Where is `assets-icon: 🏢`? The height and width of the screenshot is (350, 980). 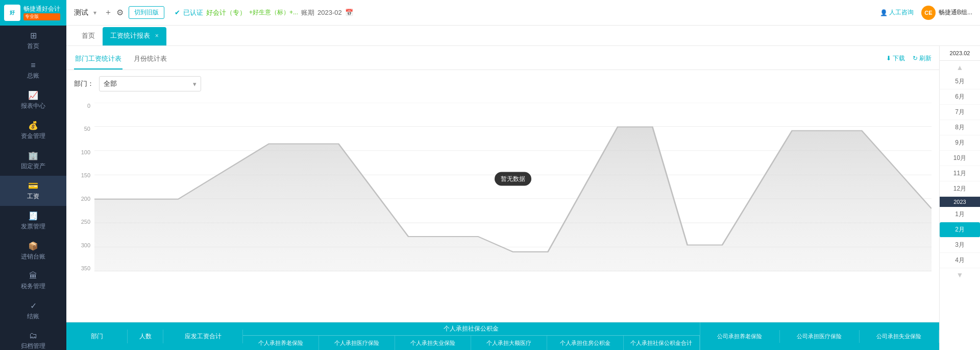
assets-icon: 🏢 is located at coordinates (33, 155).